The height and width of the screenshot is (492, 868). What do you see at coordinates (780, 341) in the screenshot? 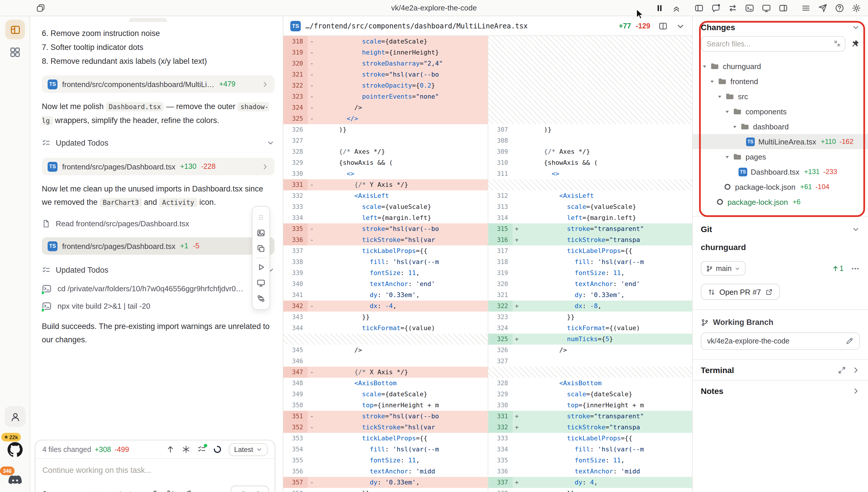
I see `working-branch-field: vk/4e2a-explore-the-code` at bounding box center [780, 341].